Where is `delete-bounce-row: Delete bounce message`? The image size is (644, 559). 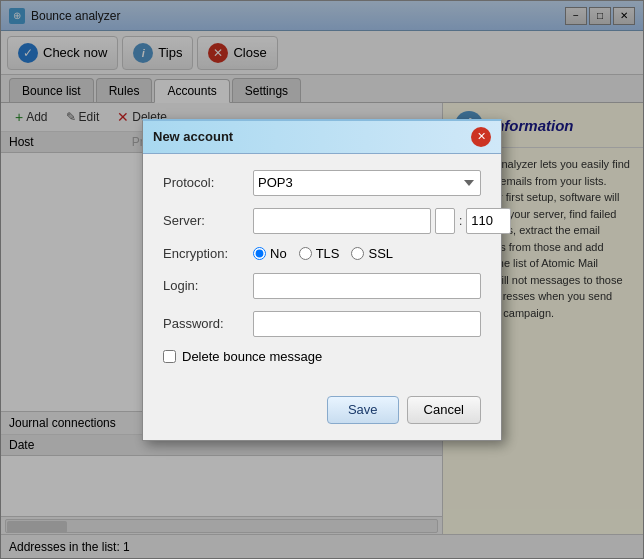
delete-bounce-row: Delete bounce message is located at coordinates (322, 356).